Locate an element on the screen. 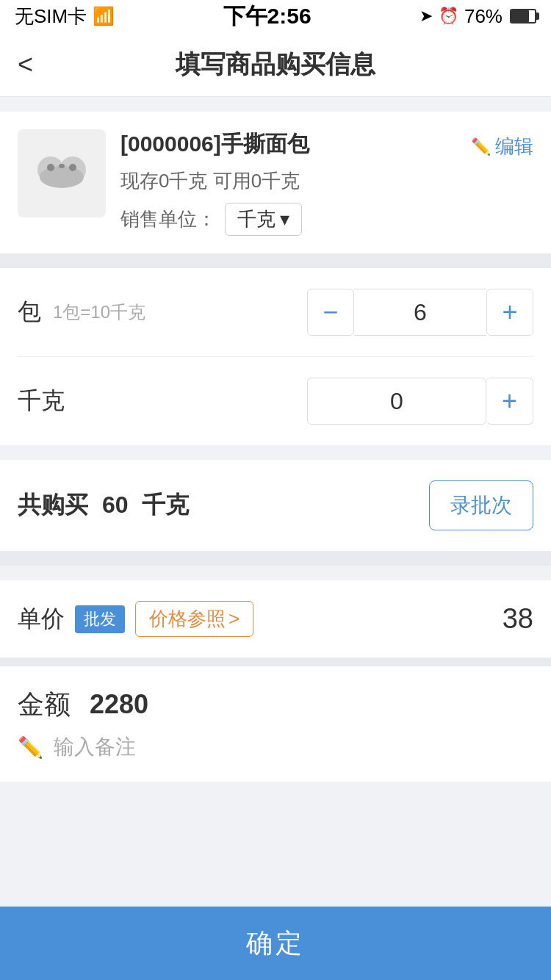  price-section: 单价 批发 价格参照 > 38 is located at coordinates (276, 619).